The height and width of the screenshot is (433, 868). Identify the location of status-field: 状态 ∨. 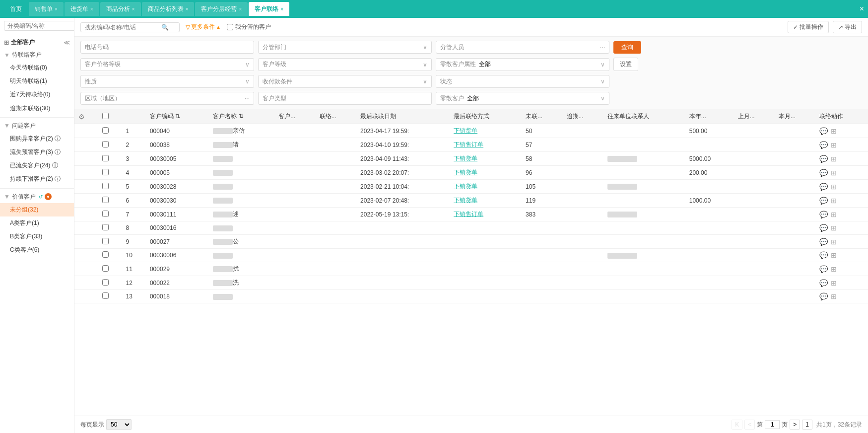
(523, 81).